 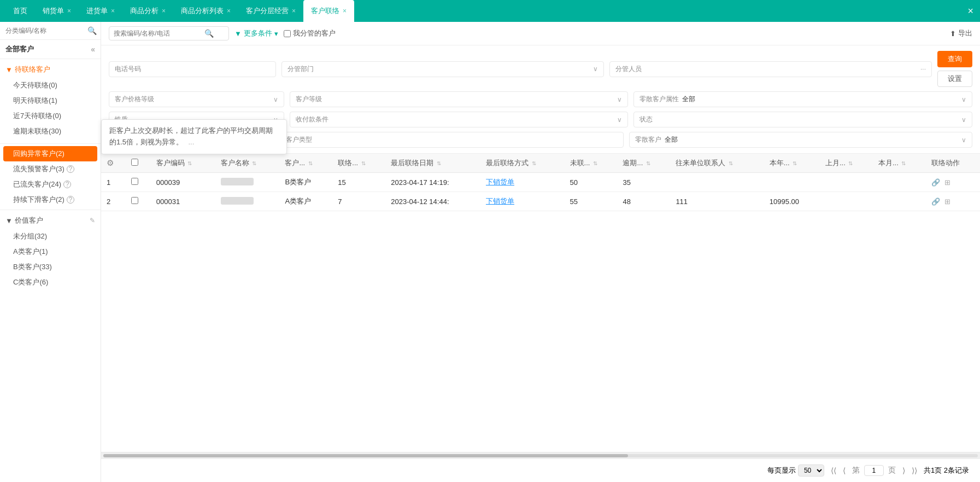 What do you see at coordinates (50, 282) in the screenshot?
I see `sidebar-item-class-c: C类客户(6)` at bounding box center [50, 282].